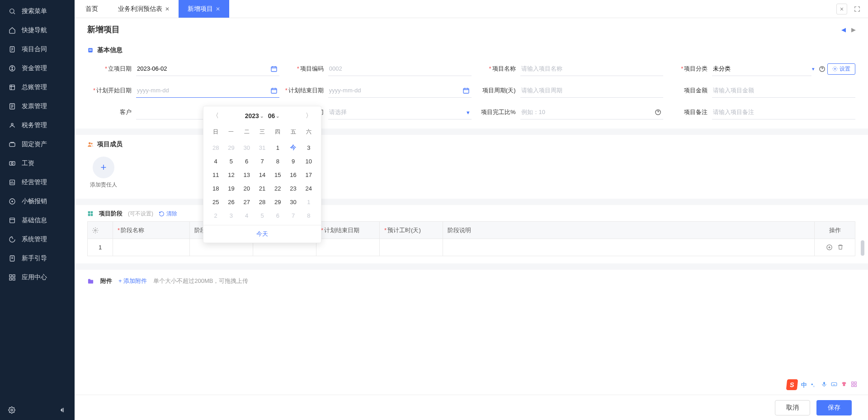 The image size is (868, 420). What do you see at coordinates (309, 188) in the screenshot?
I see `day-cell: 24` at bounding box center [309, 188].